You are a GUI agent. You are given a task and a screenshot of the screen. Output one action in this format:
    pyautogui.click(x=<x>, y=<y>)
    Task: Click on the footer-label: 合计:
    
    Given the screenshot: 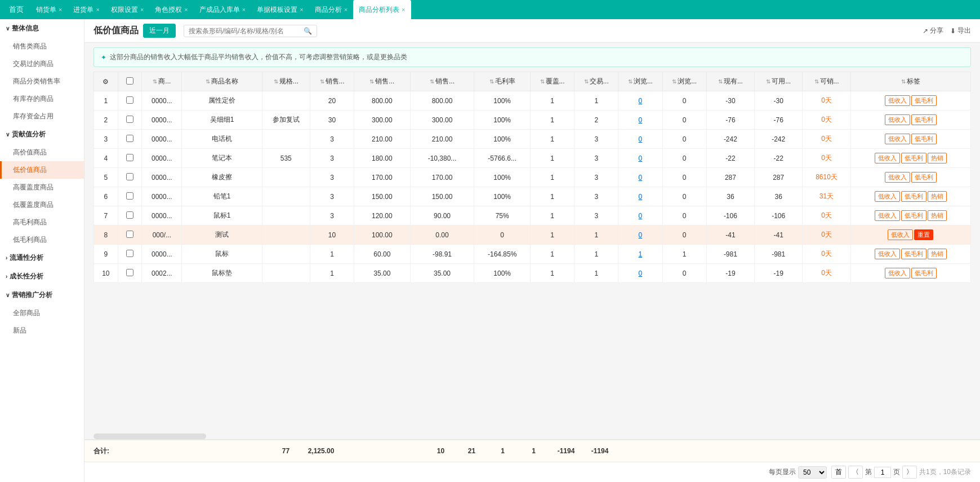 What is the action you would take?
    pyautogui.click(x=101, y=451)
    